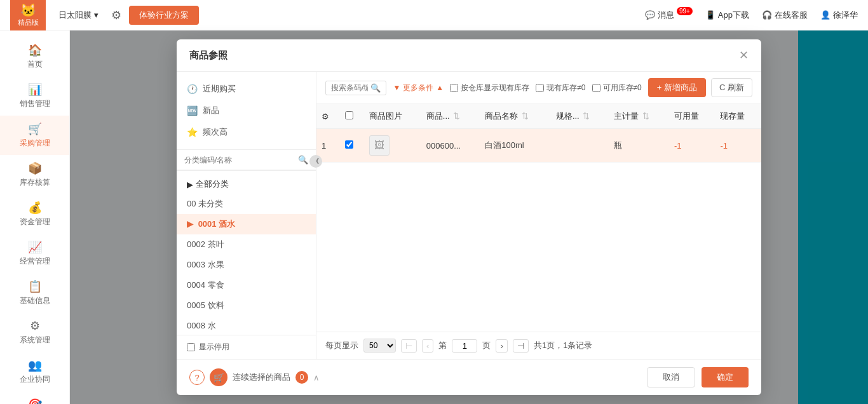 The height and width of the screenshot is (404, 868). What do you see at coordinates (35, 65) in the screenshot?
I see `sidebar-item-label: 首页` at bounding box center [35, 65].